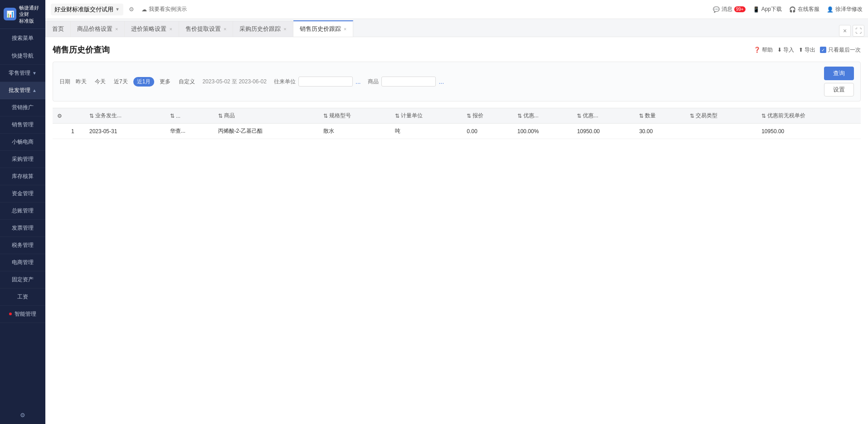 This screenshot has width=868, height=424. I want to click on source-unit-input, so click(326, 82).